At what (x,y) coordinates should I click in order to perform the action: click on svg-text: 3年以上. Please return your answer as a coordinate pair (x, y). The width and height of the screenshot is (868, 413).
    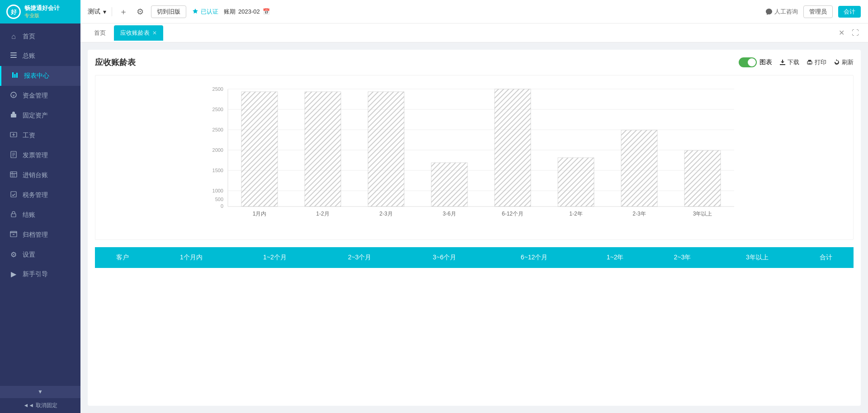
    Looking at the image, I should click on (703, 214).